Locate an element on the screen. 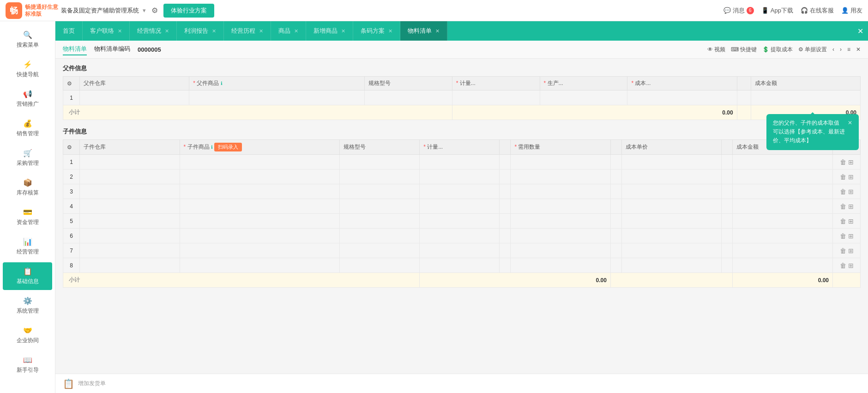 The height and width of the screenshot is (393, 868). parent-col-settings: ⚙ is located at coordinates (72, 84).